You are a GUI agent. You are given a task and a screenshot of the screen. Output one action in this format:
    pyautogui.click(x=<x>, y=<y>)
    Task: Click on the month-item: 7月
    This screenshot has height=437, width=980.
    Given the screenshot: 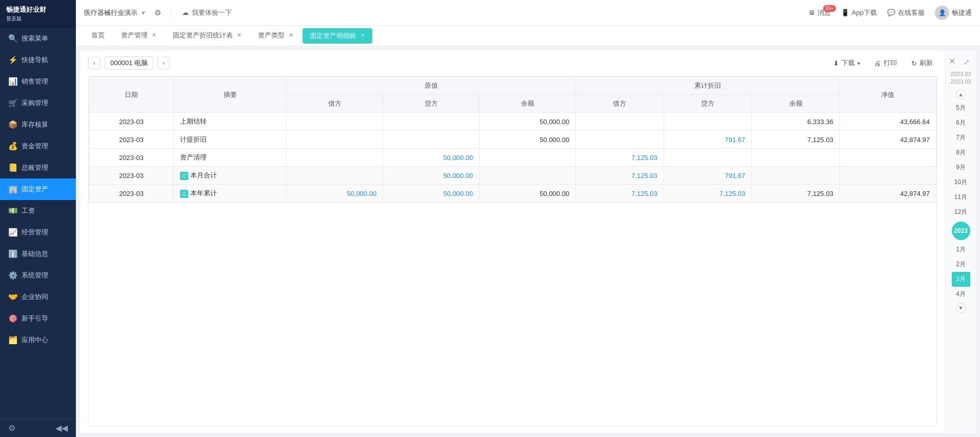 What is the action you would take?
    pyautogui.click(x=961, y=137)
    